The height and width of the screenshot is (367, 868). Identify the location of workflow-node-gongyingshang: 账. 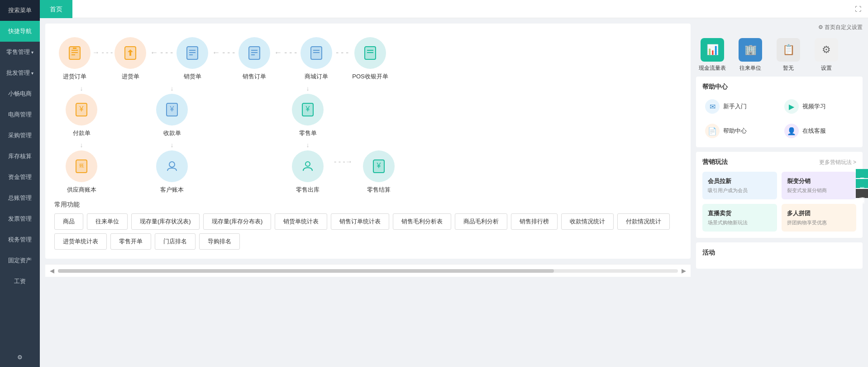
(81, 166).